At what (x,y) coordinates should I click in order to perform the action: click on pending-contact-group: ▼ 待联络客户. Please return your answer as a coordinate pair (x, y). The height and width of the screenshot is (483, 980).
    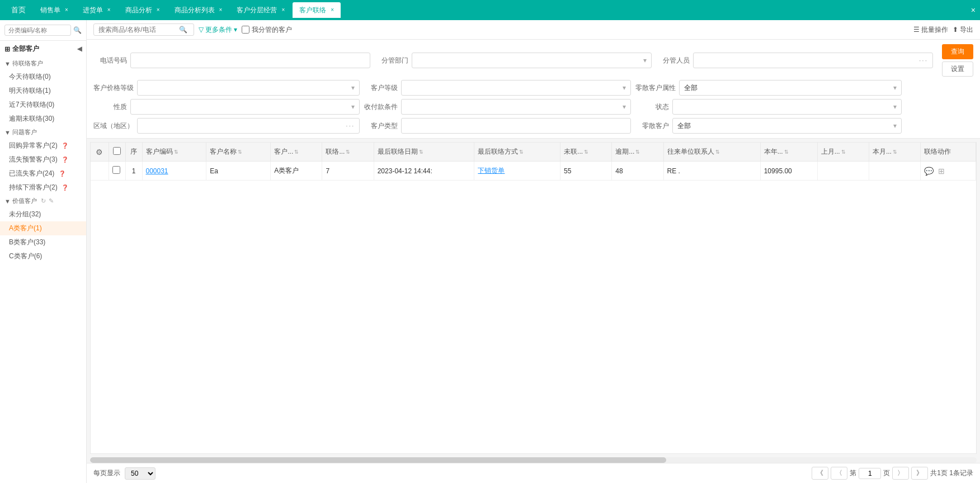
    Looking at the image, I should click on (43, 64).